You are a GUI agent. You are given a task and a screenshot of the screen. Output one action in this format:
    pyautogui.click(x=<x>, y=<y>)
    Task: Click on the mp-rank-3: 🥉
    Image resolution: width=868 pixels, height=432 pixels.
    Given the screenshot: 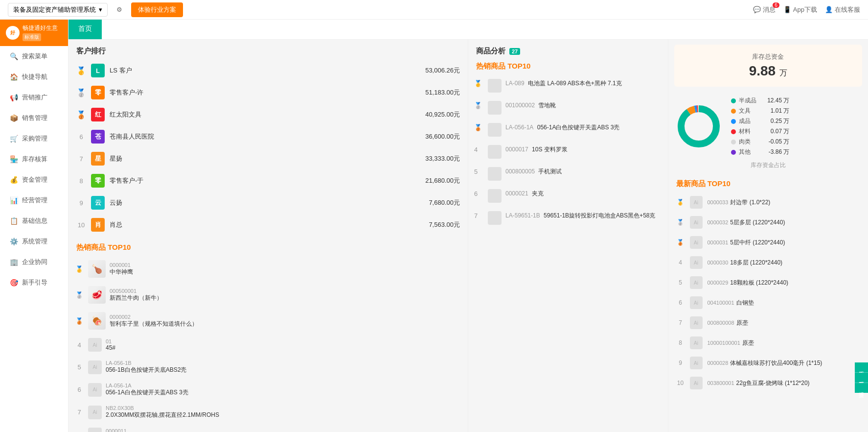 What is the action you would take?
    pyautogui.click(x=479, y=127)
    